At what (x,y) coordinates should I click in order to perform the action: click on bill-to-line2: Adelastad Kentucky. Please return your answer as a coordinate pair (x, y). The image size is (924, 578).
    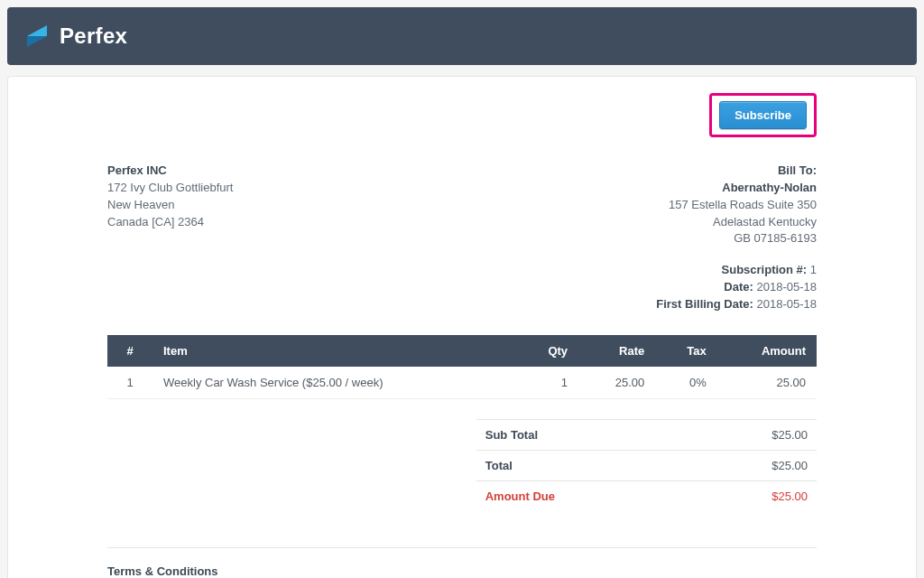
    Looking at the image, I should click on (736, 222).